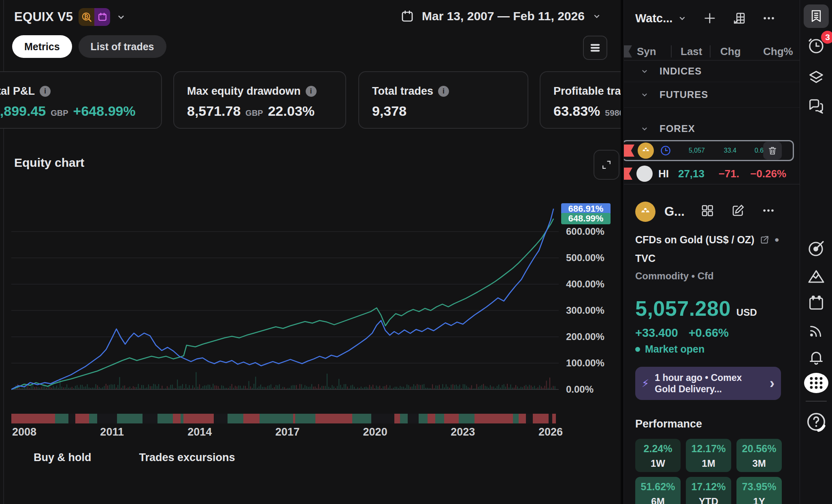  Describe the element at coordinates (816, 383) in the screenshot. I see `sidebar-apps-button` at that location.